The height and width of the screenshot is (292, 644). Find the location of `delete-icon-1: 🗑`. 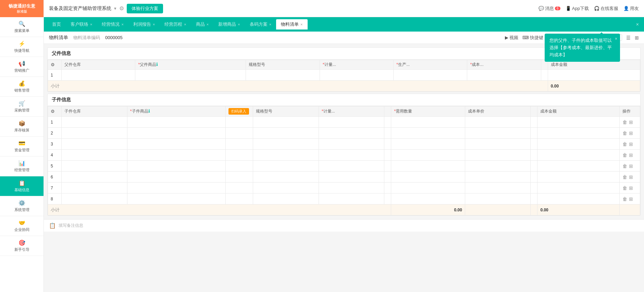

delete-icon-1: 🗑 is located at coordinates (625, 122).